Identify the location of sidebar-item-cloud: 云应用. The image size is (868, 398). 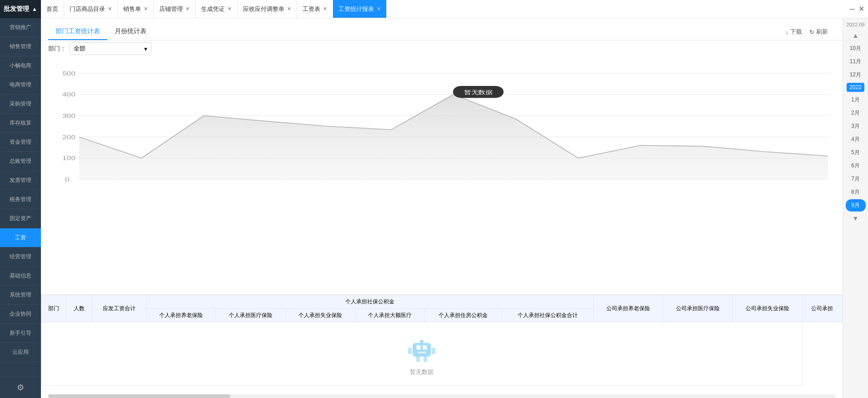
(20, 353).